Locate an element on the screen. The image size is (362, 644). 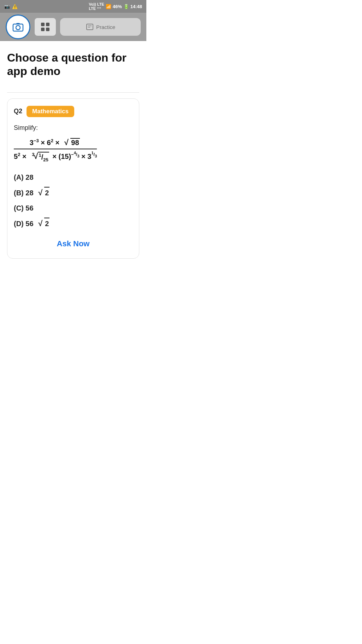
fraction: 3−3 × 62 × 98 52 × 3√1/25 × (15)−4/3 × 3… is located at coordinates (55, 150).